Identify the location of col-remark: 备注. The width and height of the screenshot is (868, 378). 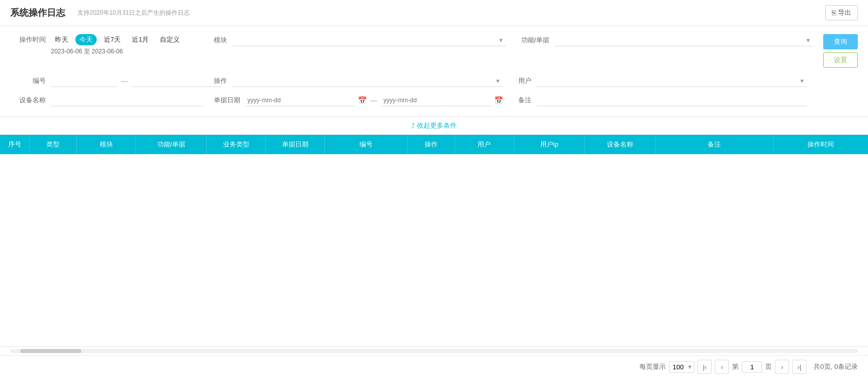
(714, 144).